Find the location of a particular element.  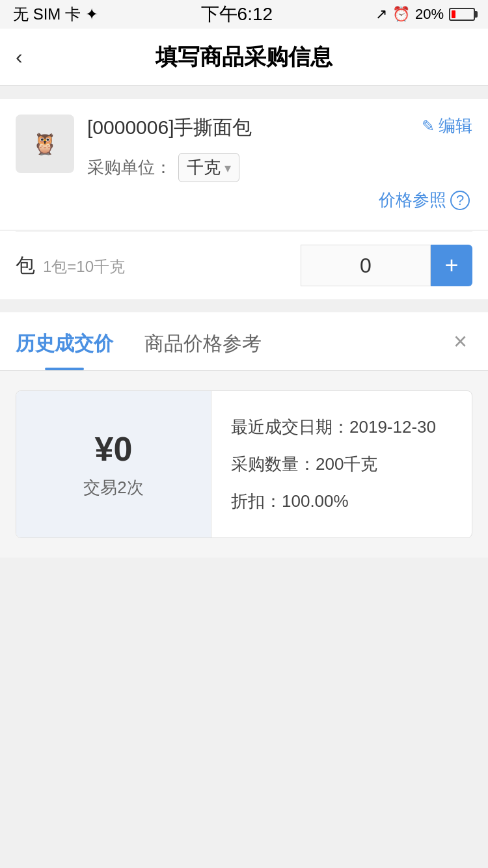

status-bar: 无 SIM 卡 ✦ 下午6:12 ↗ ⏰ 20% is located at coordinates (244, 14).